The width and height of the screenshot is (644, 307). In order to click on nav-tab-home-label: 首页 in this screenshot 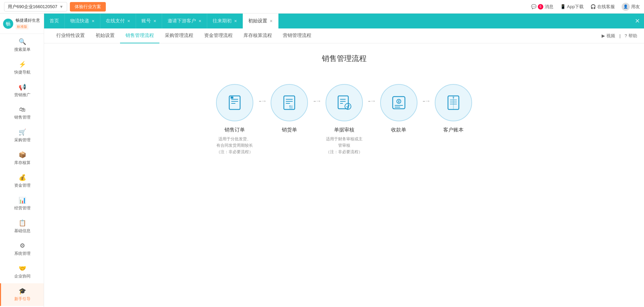, I will do `click(54, 21)`.